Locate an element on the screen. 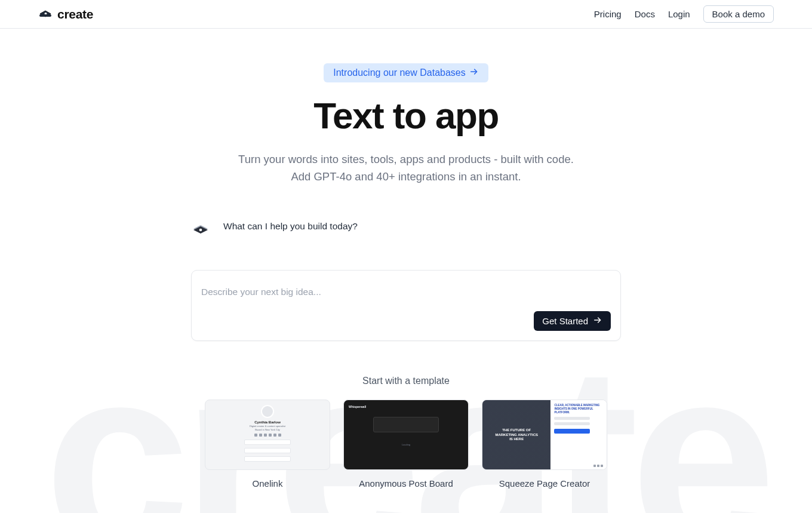 This screenshot has height=513, width=812. template-thumb: Cynthia Barlow Digital creator & content… is located at coordinates (267, 435).